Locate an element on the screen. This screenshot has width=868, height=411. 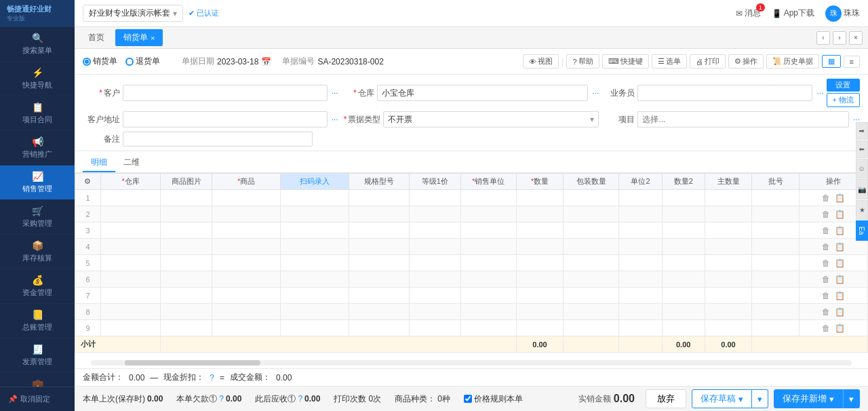
help-icon2: ? is located at coordinates (212, 378).